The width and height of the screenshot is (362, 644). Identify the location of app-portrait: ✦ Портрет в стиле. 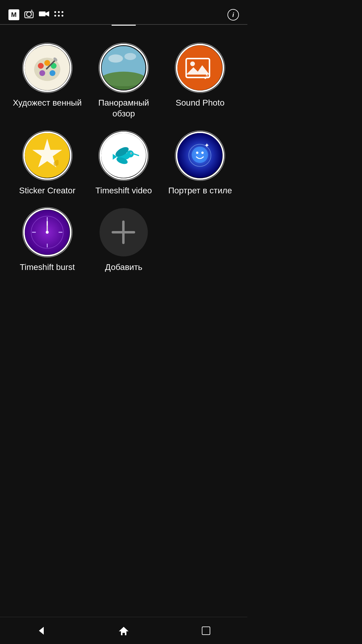
(200, 164).